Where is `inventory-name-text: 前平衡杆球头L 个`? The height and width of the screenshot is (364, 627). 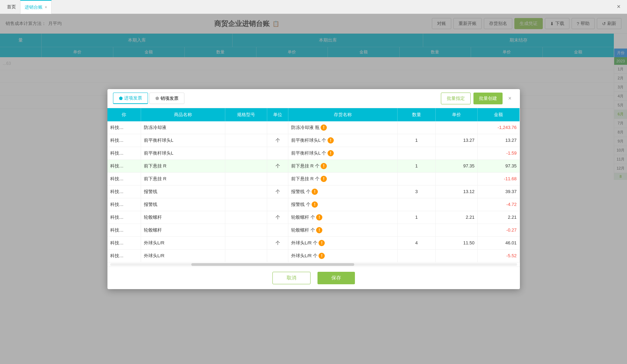 inventory-name-text: 前平衡杆球头L 个 is located at coordinates (308, 140).